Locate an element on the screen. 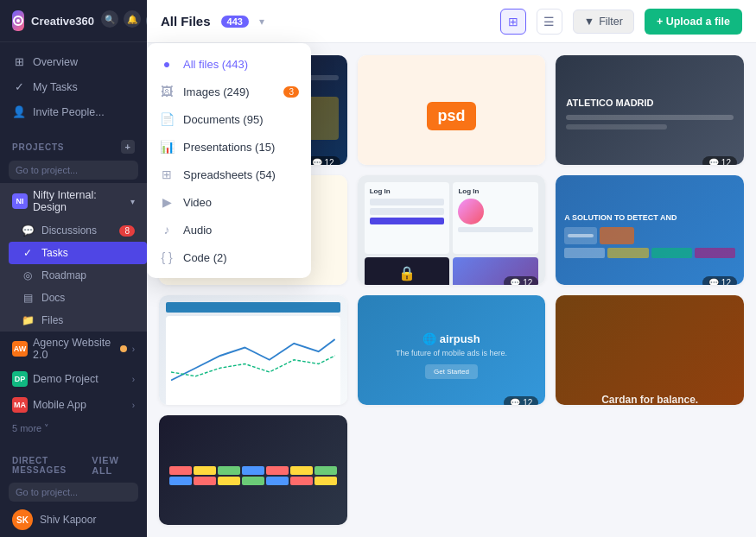  nifty-project: NI Nifty Internal: Design ▾ 💬 Discussion… is located at coordinates (73, 257).